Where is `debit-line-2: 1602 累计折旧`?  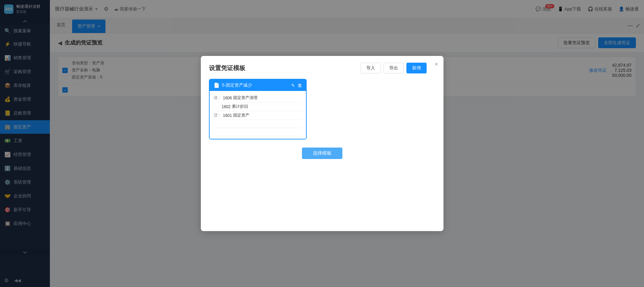 debit-line-2: 1602 累计折旧 is located at coordinates (258, 107).